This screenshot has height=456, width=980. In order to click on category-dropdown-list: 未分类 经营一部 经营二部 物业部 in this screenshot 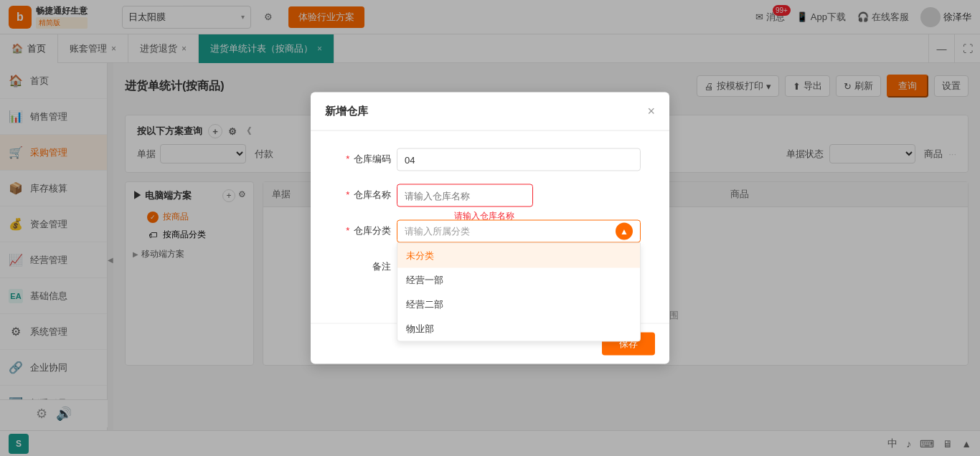, I will do `click(519, 293)`.